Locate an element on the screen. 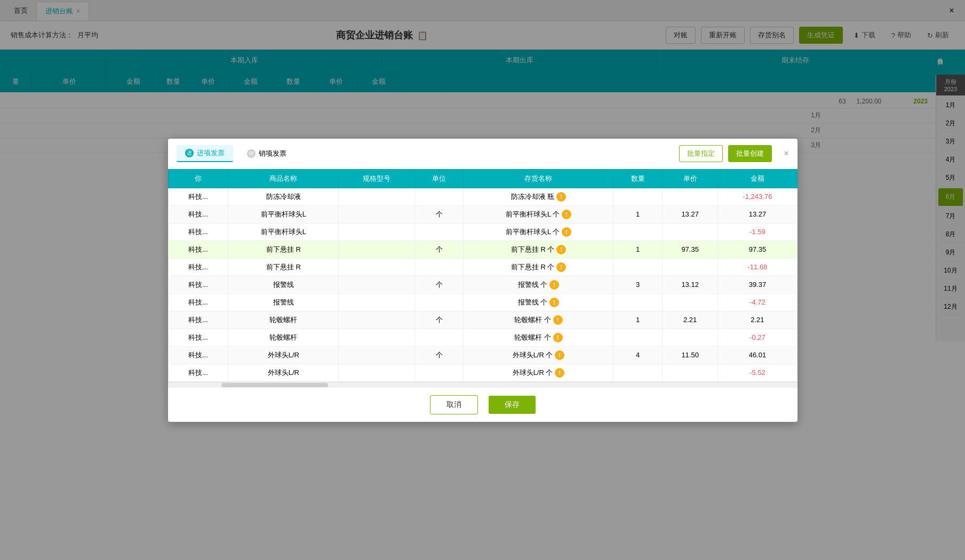 The width and height of the screenshot is (965, 560). cell-amount: -1,243.76 is located at coordinates (757, 196).